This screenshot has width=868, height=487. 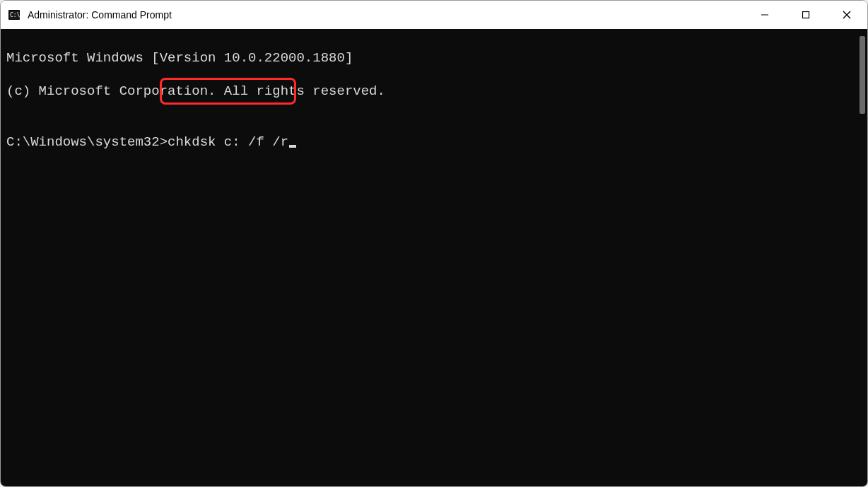 What do you see at coordinates (151, 143) in the screenshot?
I see `terminal-prompt-line: C:\Windows\system32>chkdsk c: /f /r` at bounding box center [151, 143].